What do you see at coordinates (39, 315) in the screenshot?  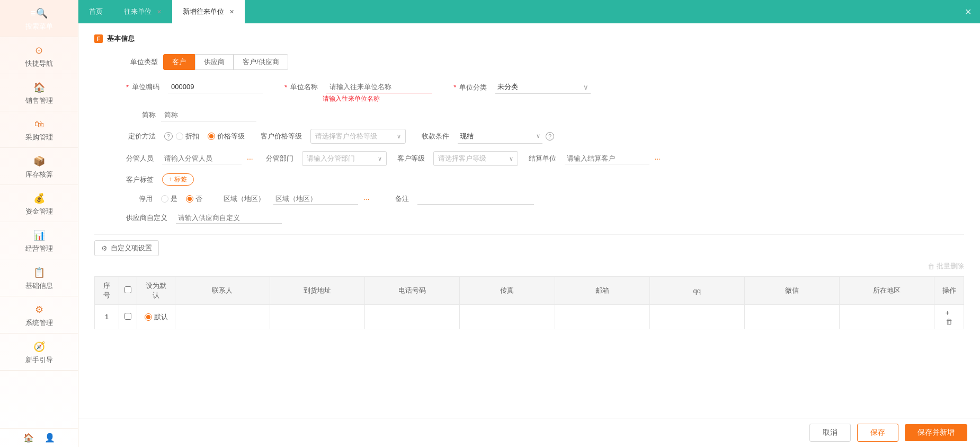 I see `sidebar-item-system: ⚙ 系统管理` at bounding box center [39, 315].